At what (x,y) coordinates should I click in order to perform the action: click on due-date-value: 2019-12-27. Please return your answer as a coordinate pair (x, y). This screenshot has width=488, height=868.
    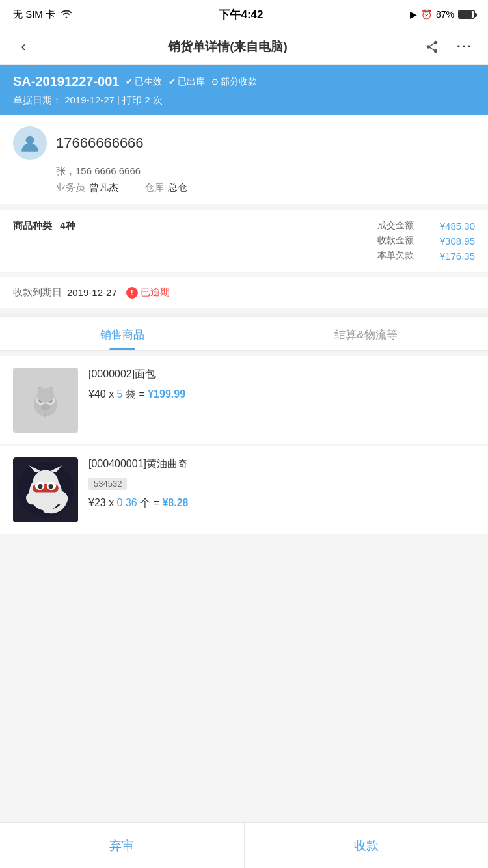
    Looking at the image, I should click on (92, 293).